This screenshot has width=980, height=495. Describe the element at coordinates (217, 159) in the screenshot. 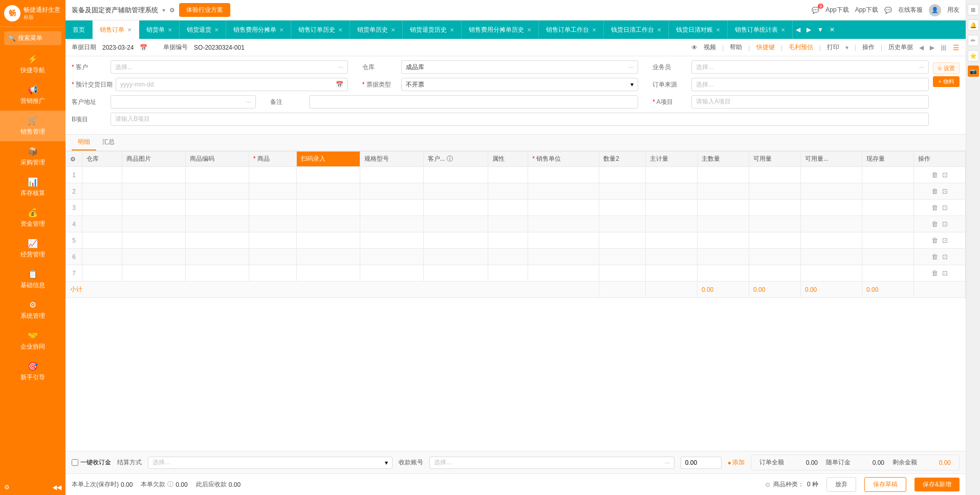

I see `col-code: 商品编码` at that location.